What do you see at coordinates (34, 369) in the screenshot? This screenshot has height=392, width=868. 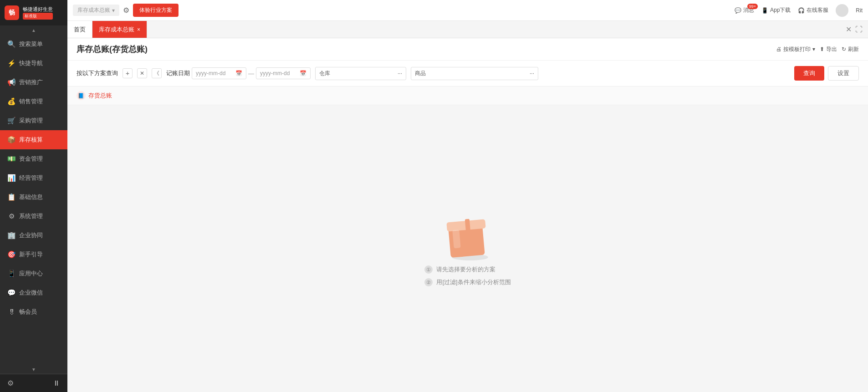 I see `scroll-down-arrow: ▼` at bounding box center [34, 369].